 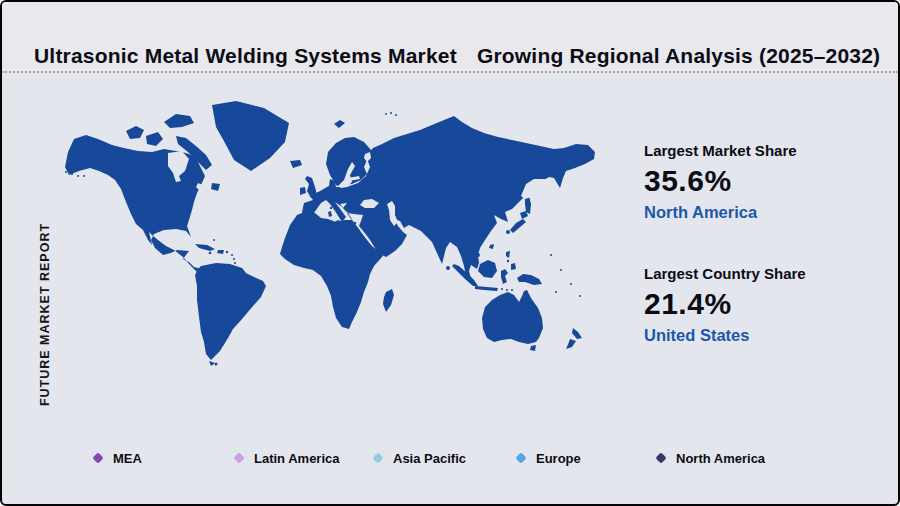 What do you see at coordinates (78, 176) in the screenshot?
I see `aleutian-dot3` at bounding box center [78, 176].